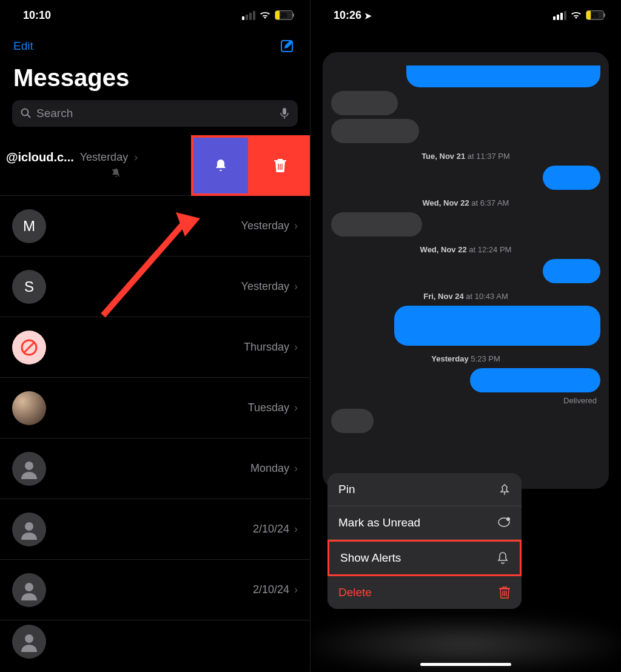 This screenshot has height=672, width=621. I want to click on status-indicators: 26, so click(267, 15).